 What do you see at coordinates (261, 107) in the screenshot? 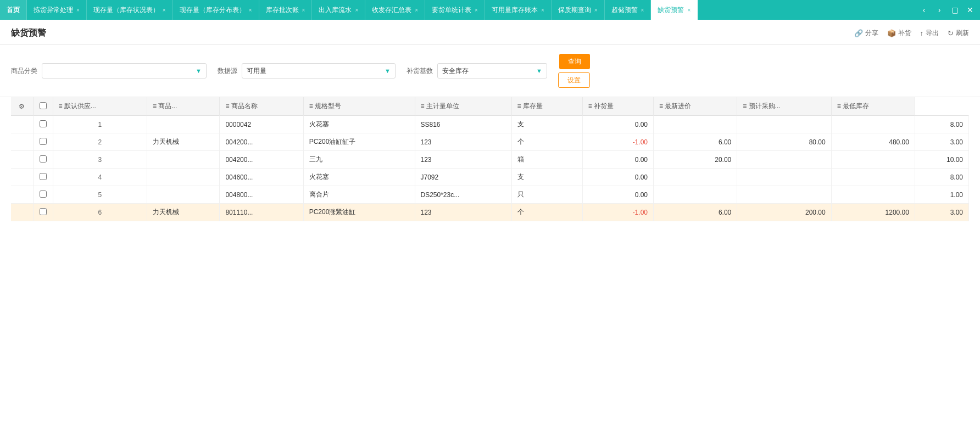
I see `col-name: ≡ 商品名称` at bounding box center [261, 107].